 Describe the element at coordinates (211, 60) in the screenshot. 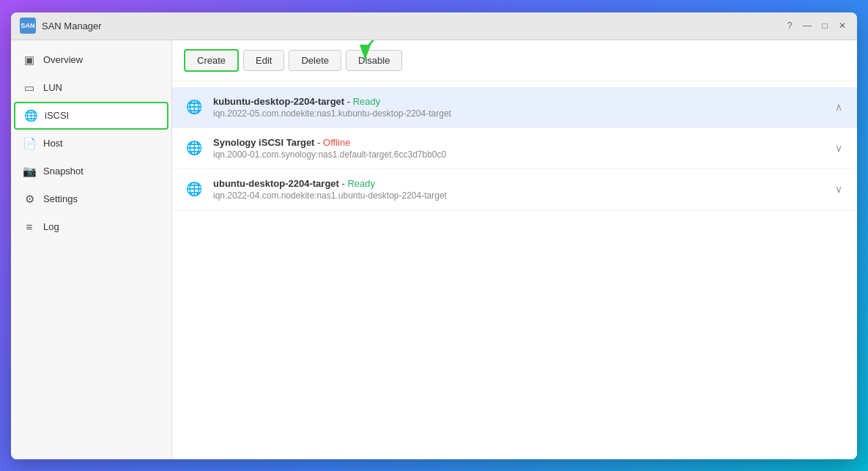

I see `create-button: Create` at that location.